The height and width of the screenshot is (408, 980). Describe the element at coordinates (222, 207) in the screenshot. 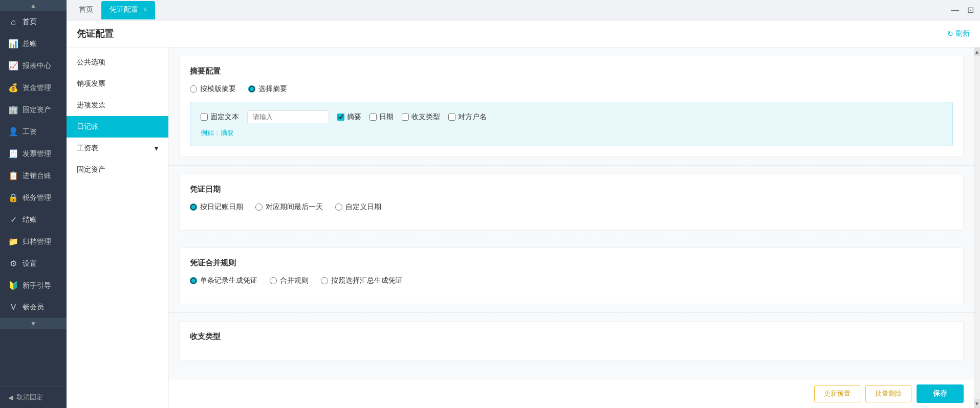

I see `radio-journal-date-label: 按日记账日期` at that location.